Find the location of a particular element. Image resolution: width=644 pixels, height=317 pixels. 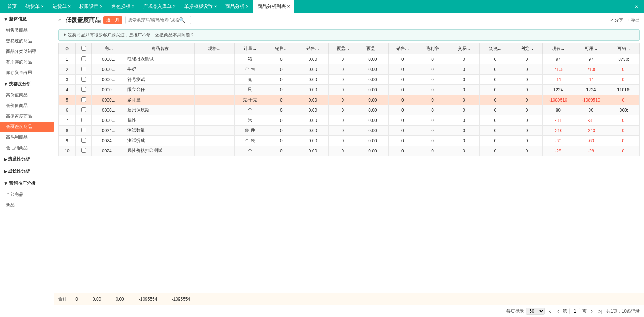

nav-permissions: 权限设置 × is located at coordinates (91, 7).